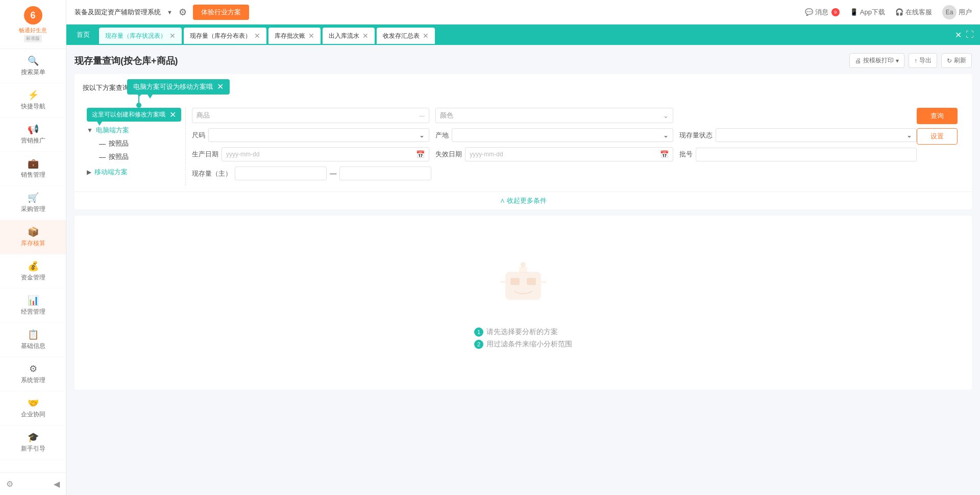  Describe the element at coordinates (33, 237) in the screenshot. I see `sidebar-item-库存核算: 📦 库存核算` at that location.